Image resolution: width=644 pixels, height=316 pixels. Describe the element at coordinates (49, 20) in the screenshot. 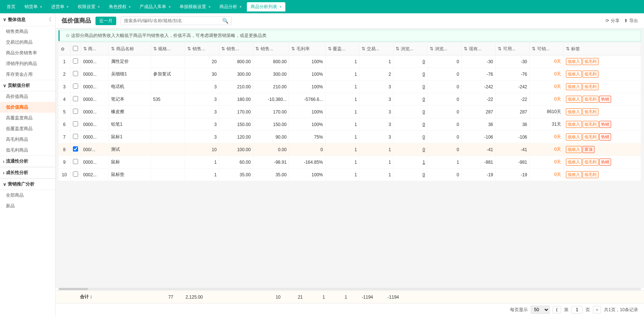

I see `sidebar-collapse-button: 《` at that location.